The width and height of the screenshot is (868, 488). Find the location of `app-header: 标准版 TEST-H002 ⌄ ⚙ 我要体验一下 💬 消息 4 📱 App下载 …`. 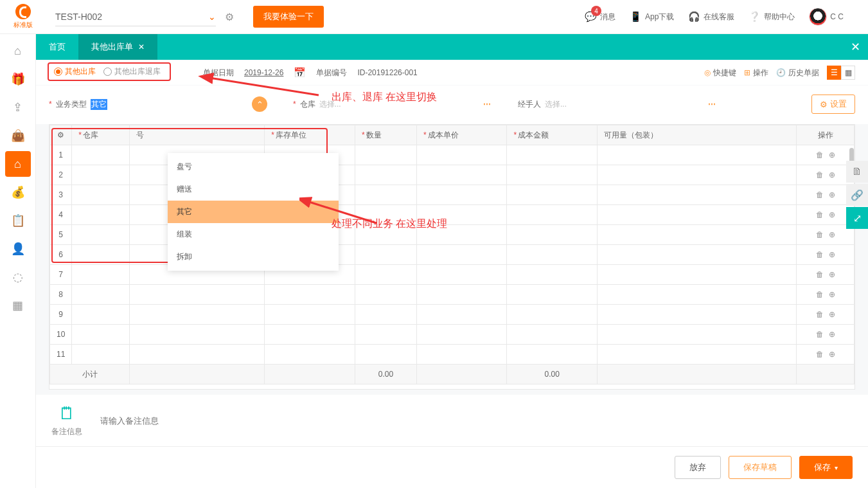

app-header: 标准版 TEST-H002 ⌄ ⚙ 我要体验一下 💬 消息 4 📱 App下载 … is located at coordinates (434, 17).